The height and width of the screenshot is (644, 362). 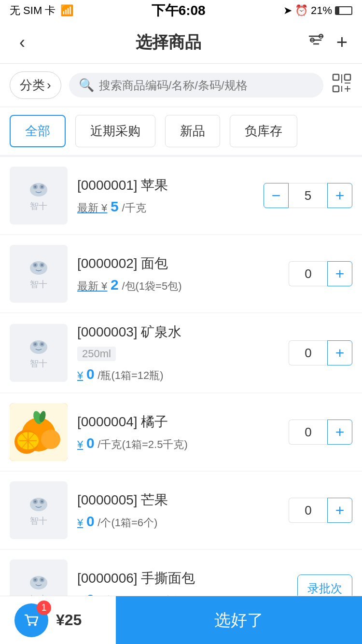 What do you see at coordinates (31, 620) in the screenshot?
I see `cart-icon-button: 1` at bounding box center [31, 620].